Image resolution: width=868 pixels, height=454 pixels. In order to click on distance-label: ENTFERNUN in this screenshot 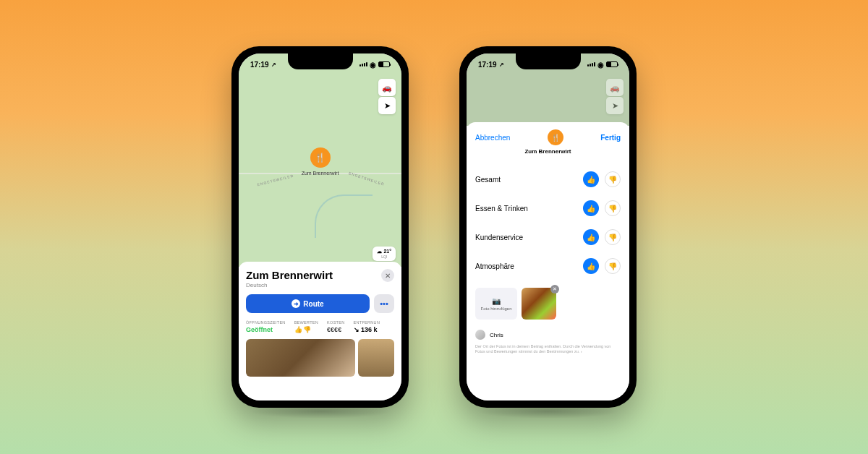, I will do `click(367, 322)`.